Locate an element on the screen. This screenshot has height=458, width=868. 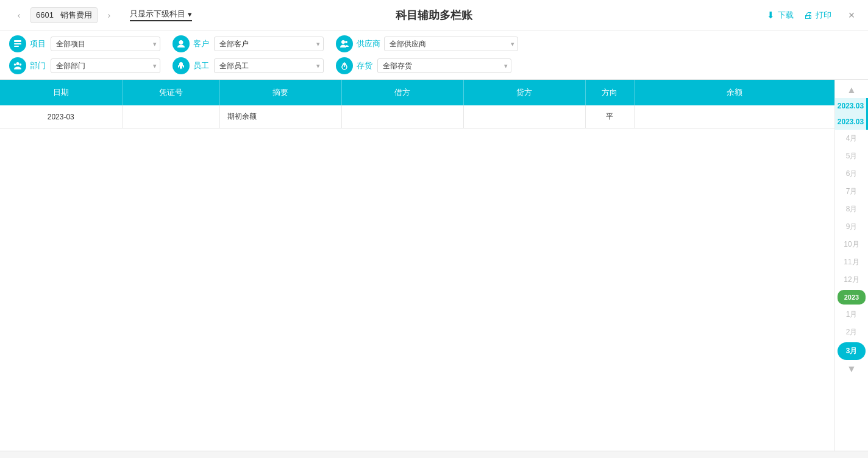
sidebar-month-9: 9月 is located at coordinates (852, 227).